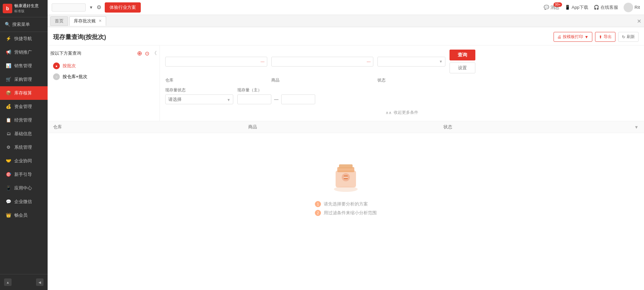 Image resolution: width=644 pixels, height=290 pixels. Describe the element at coordinates (577, 7) in the screenshot. I see `app-download-button: 📱 App下载` at that location.